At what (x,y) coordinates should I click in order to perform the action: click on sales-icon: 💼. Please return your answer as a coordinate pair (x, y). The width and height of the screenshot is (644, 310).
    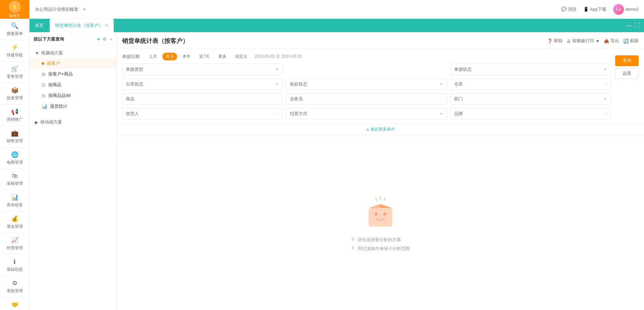
    Looking at the image, I should click on (15, 133).